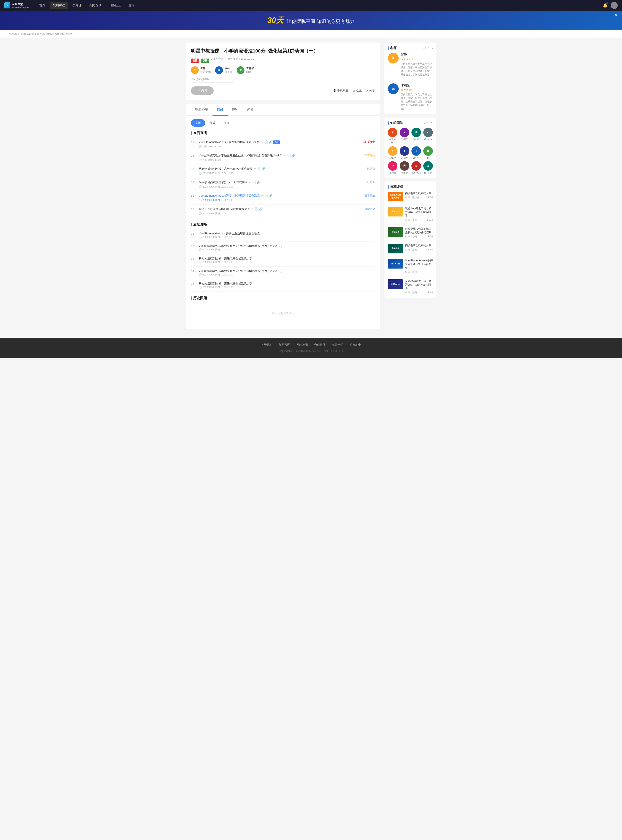  What do you see at coordinates (287, 286) in the screenshot?
I see `upcoming-body-5: 从Java后端到全栈，高级电商全栈系统大课 🕐 2020/02/26 周四 10…` at bounding box center [287, 286].